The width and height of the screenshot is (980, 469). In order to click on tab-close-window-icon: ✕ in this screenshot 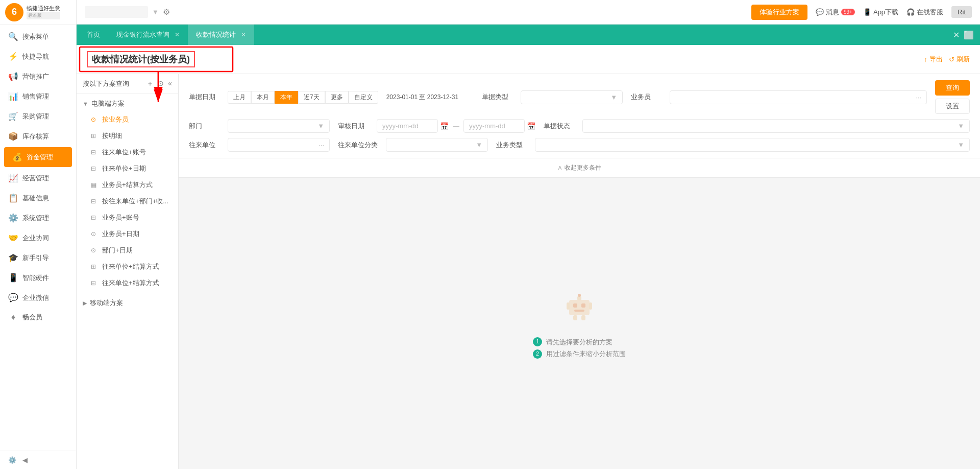, I will do `click(957, 35)`.